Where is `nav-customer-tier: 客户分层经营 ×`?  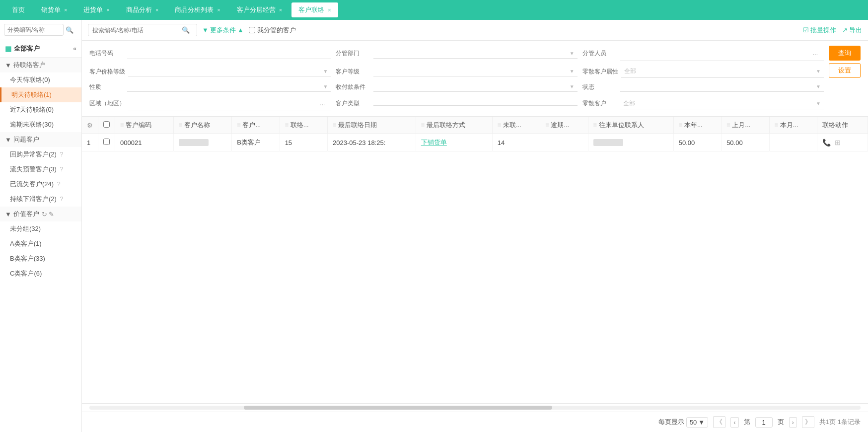 nav-customer-tier: 客户分层经营 × is located at coordinates (259, 10).